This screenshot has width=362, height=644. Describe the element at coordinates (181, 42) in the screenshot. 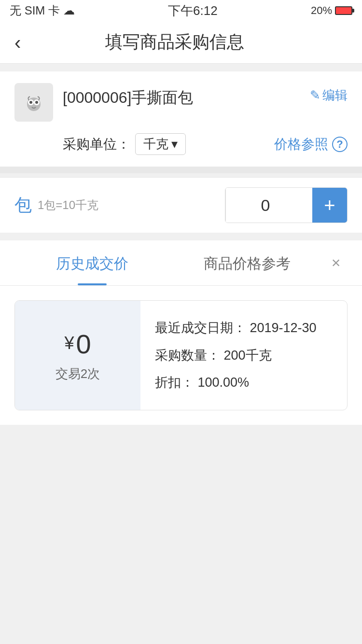

I see `nav-bar: ‹ 填写商品采购信息` at that location.